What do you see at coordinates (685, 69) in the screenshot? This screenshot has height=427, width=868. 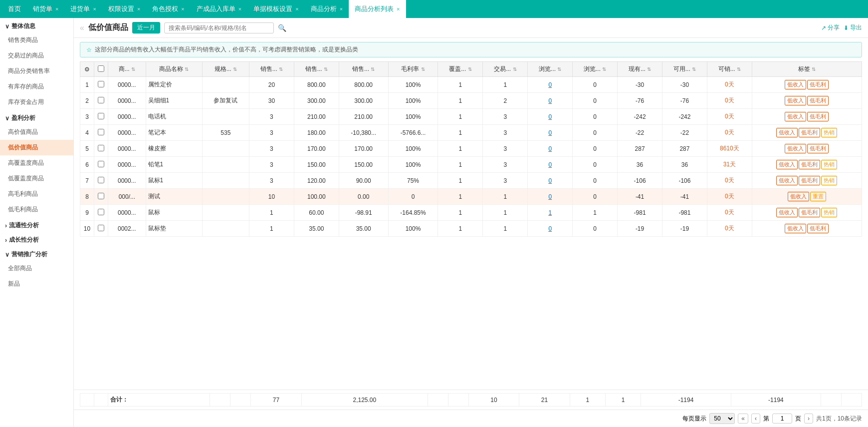 I see `header-available: 可用... ⇅` at bounding box center [685, 69].